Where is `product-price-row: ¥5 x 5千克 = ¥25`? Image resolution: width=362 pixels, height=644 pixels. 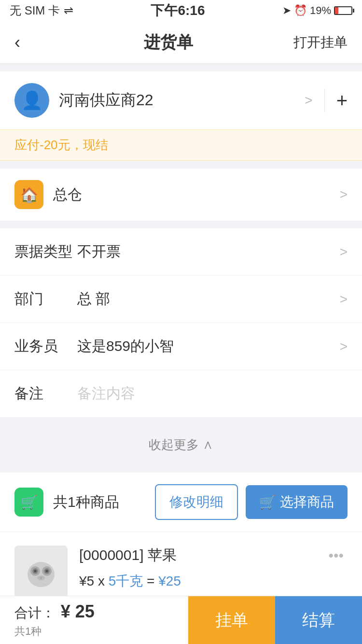
product-price-row: ¥5 x 5千克 = ¥25 is located at coordinates (202, 581).